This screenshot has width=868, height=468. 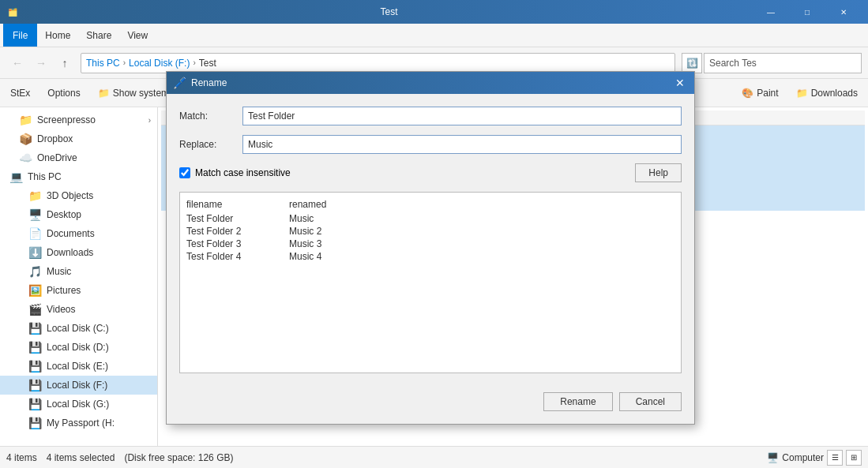 What do you see at coordinates (22, 458) in the screenshot?
I see `status-items: 4 items` at bounding box center [22, 458].